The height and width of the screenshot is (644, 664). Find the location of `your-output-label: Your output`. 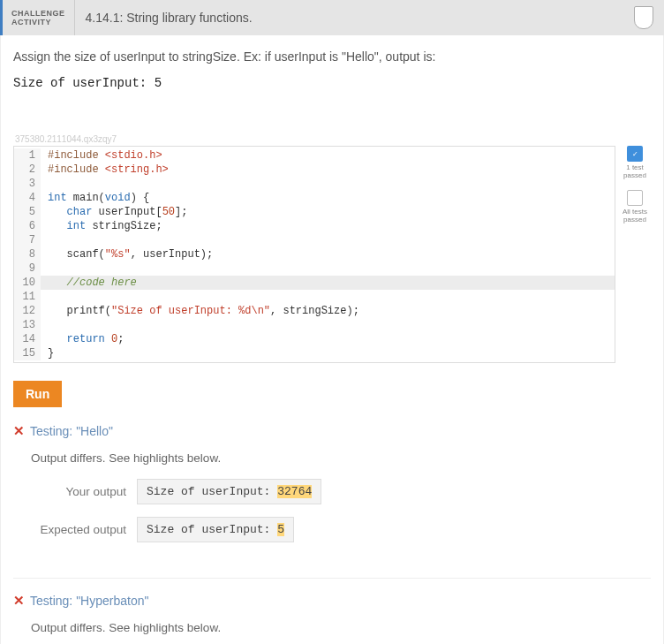

your-output-label: Your output is located at coordinates (84, 491).